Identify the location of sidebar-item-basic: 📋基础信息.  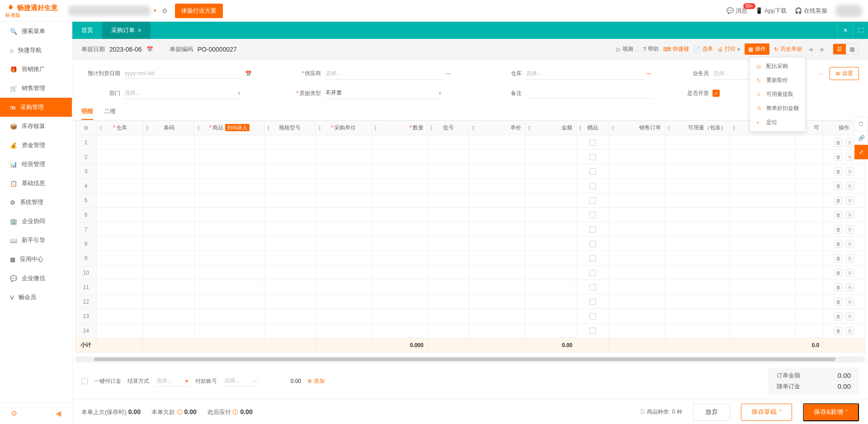
(36, 183).